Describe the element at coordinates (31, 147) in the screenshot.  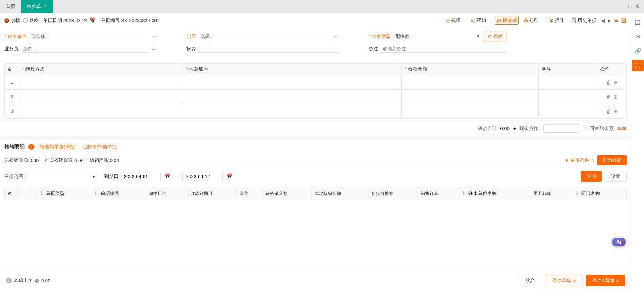
I see `verification-info-icon: i` at that location.